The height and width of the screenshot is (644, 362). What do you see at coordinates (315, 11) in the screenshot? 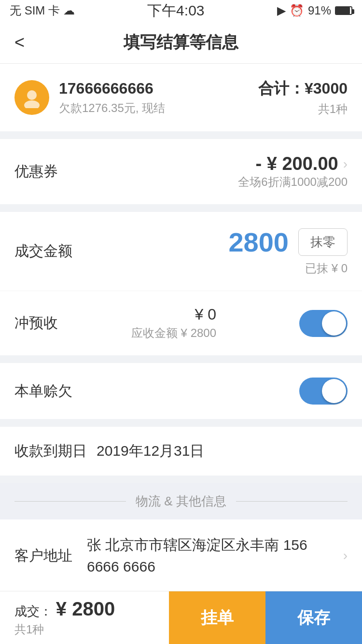
I see `status-right: ▶ ⏰ 91%` at bounding box center [315, 11].